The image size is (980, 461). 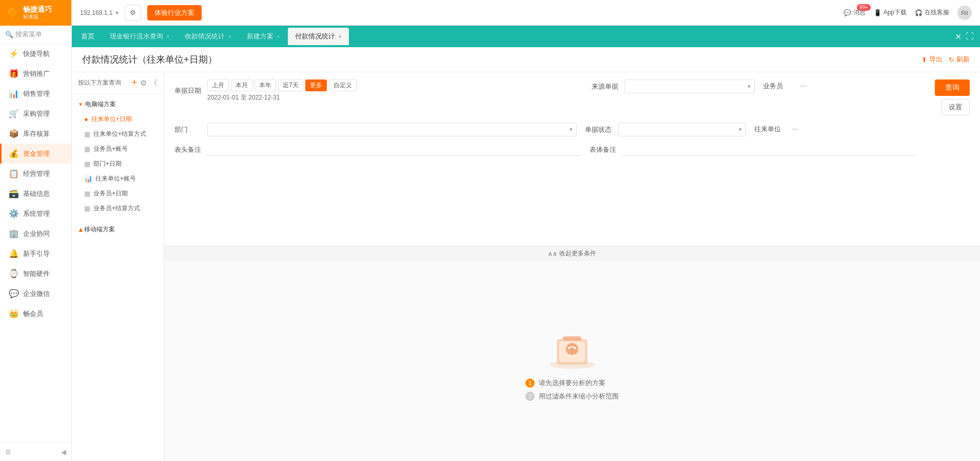 I want to click on tab-home: 首页, so click(x=88, y=36).